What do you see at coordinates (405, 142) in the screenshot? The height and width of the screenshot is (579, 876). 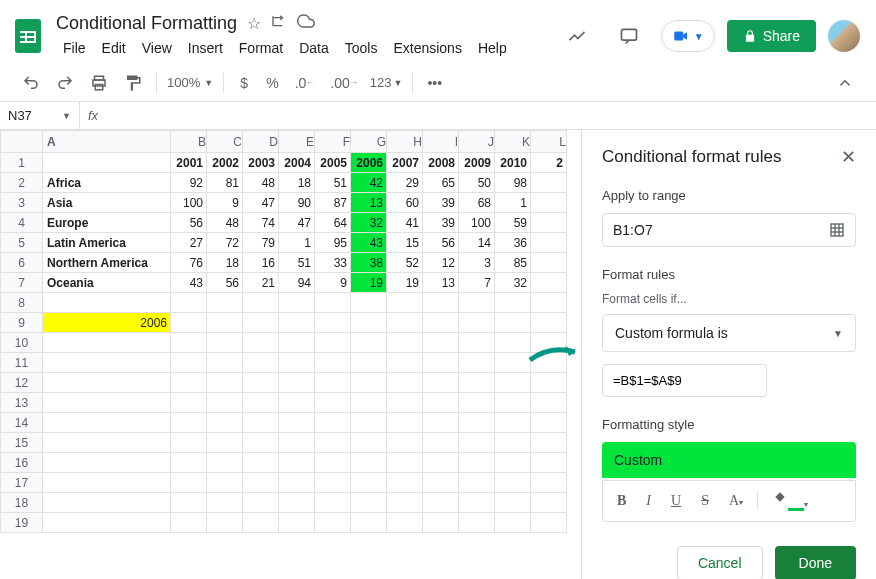 I see `col-header: H` at bounding box center [405, 142].